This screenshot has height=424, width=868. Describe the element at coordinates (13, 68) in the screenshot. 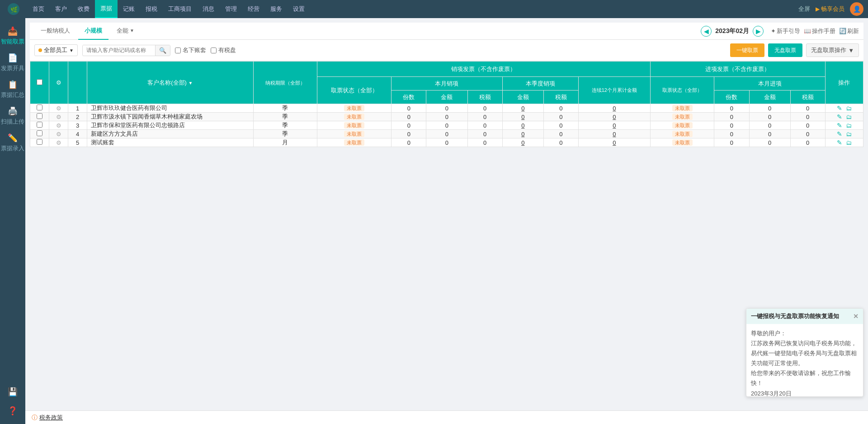

I see `sidebar-label-issue: 发票开具` at that location.